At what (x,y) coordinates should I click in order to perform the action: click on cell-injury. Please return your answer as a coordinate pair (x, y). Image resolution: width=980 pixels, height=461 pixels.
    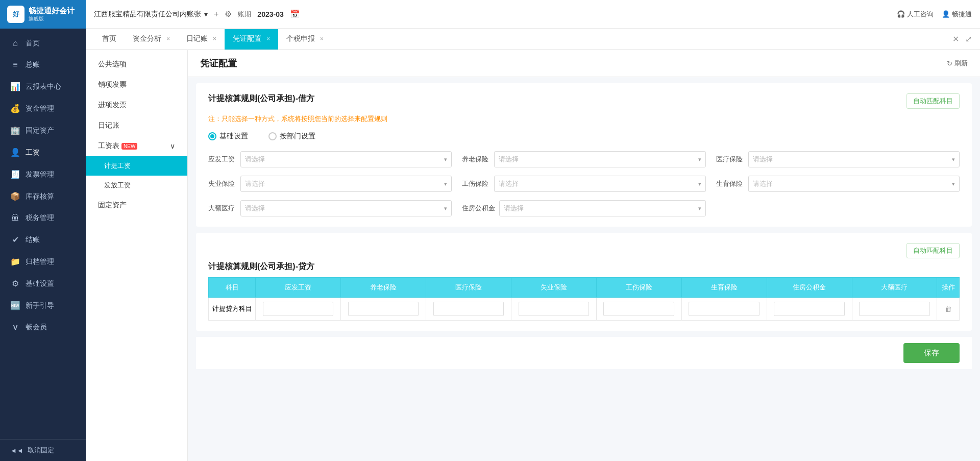
    Looking at the image, I should click on (639, 309).